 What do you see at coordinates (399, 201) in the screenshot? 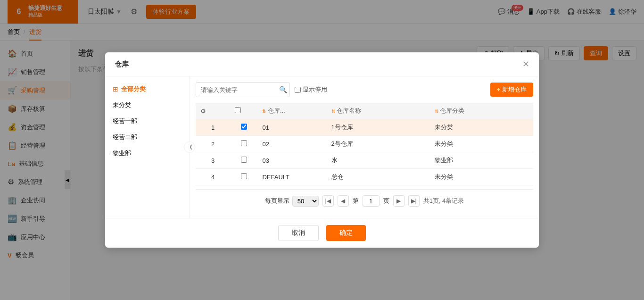
I see `next-page-button: ▶` at bounding box center [399, 201].